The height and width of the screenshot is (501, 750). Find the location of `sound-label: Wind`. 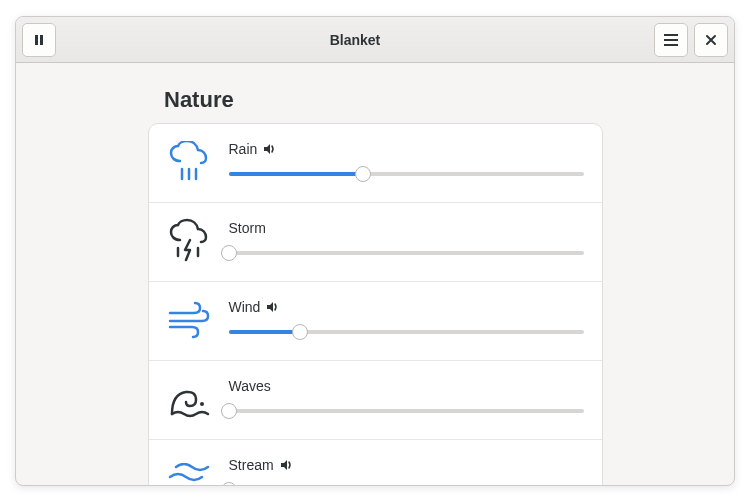

sound-label: Wind is located at coordinates (245, 307).